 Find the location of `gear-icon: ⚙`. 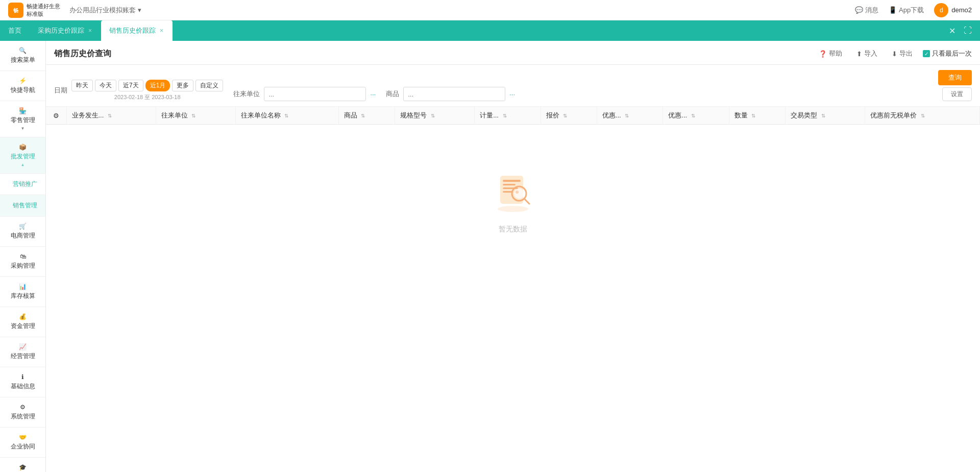

gear-icon: ⚙ is located at coordinates (56, 115).